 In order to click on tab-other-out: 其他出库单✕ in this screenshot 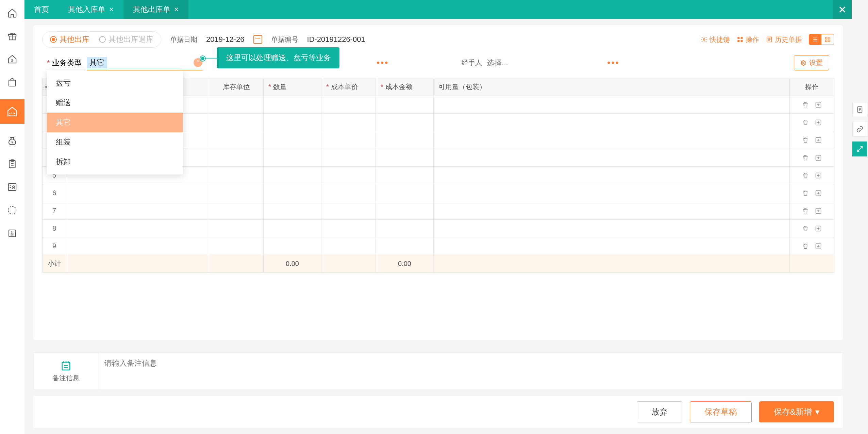, I will do `click(156, 10)`.